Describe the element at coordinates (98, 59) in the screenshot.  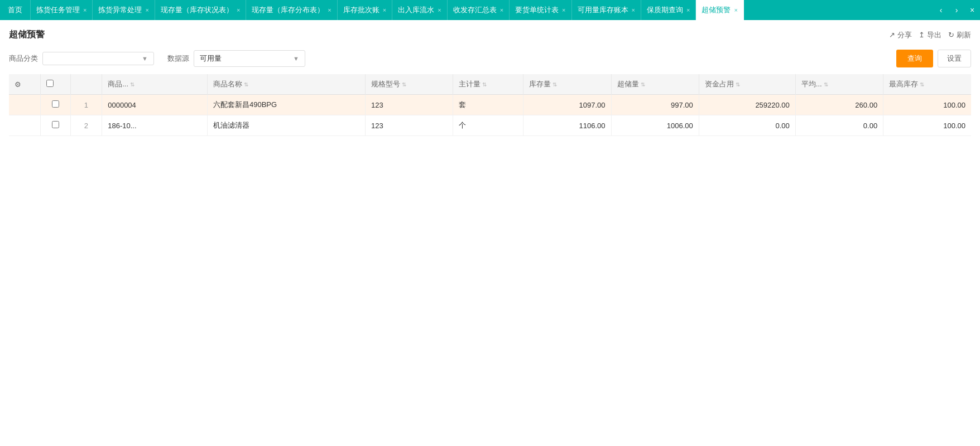
I see `category-select: ▼` at that location.